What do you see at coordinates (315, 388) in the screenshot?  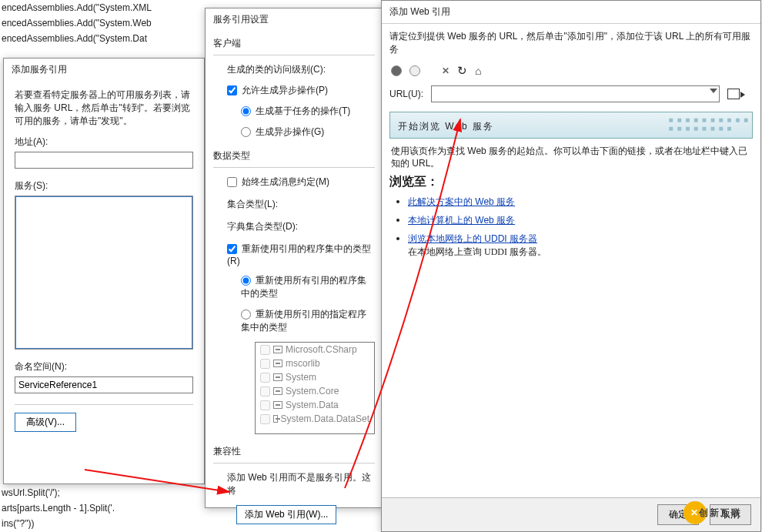 I see `assemblies-list: Microsoft.CSharp mscorlib System System.…` at bounding box center [315, 388].